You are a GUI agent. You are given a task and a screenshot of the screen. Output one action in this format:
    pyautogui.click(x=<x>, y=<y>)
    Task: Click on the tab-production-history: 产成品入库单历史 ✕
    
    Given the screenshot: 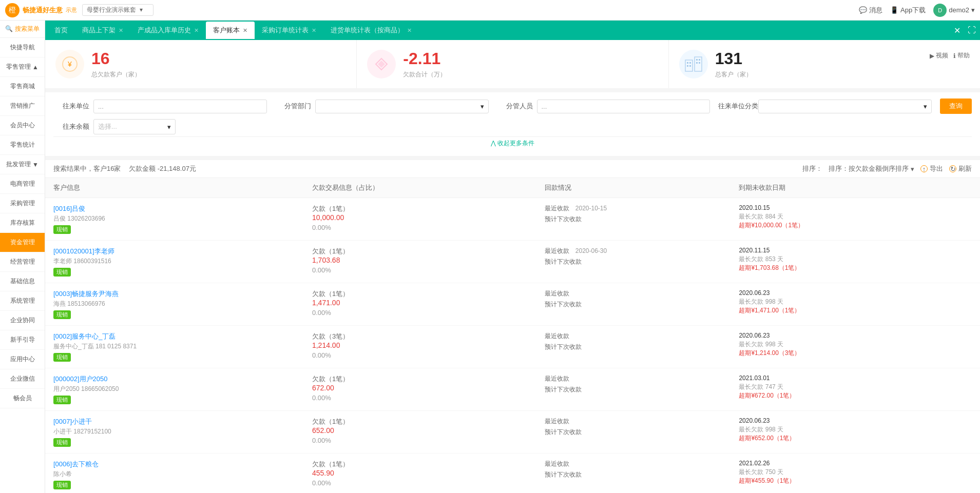 What is the action you would take?
    pyautogui.click(x=168, y=30)
    